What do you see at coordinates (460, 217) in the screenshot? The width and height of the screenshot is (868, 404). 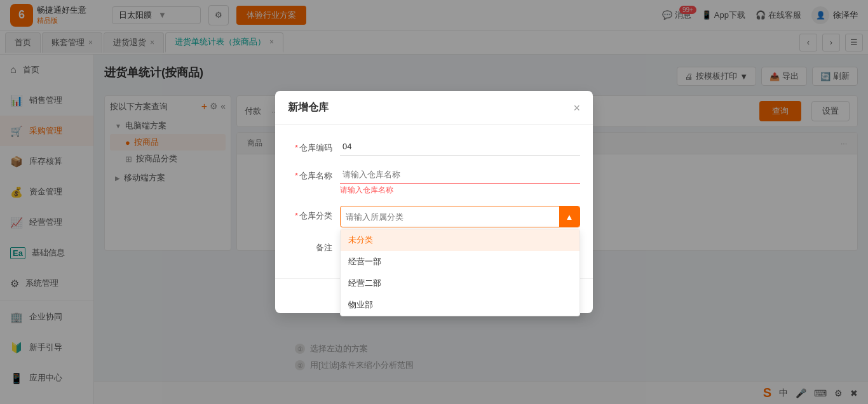 I see `category-field-wrap: ▲ 未分类 经营一部 经营二部 物业` at bounding box center [460, 217].